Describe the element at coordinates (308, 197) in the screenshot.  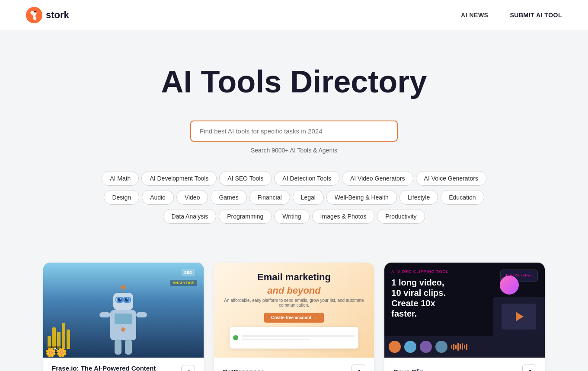
I see `category-legal: Legal` at that location.